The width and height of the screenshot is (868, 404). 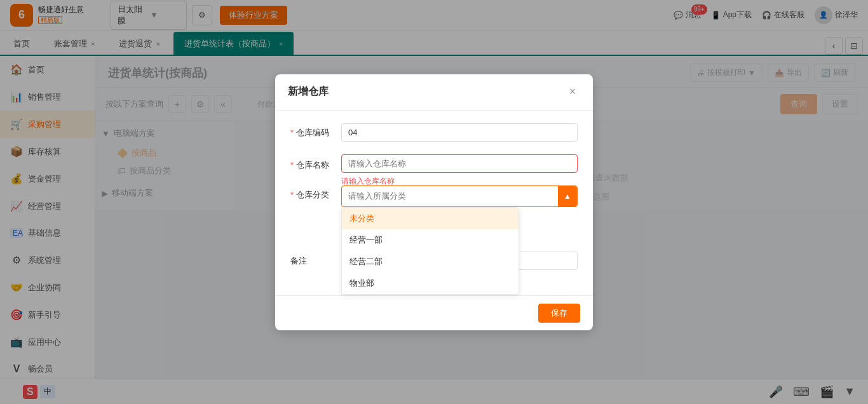 What do you see at coordinates (316, 259) in the screenshot?
I see `note-label: 备注` at bounding box center [316, 259].